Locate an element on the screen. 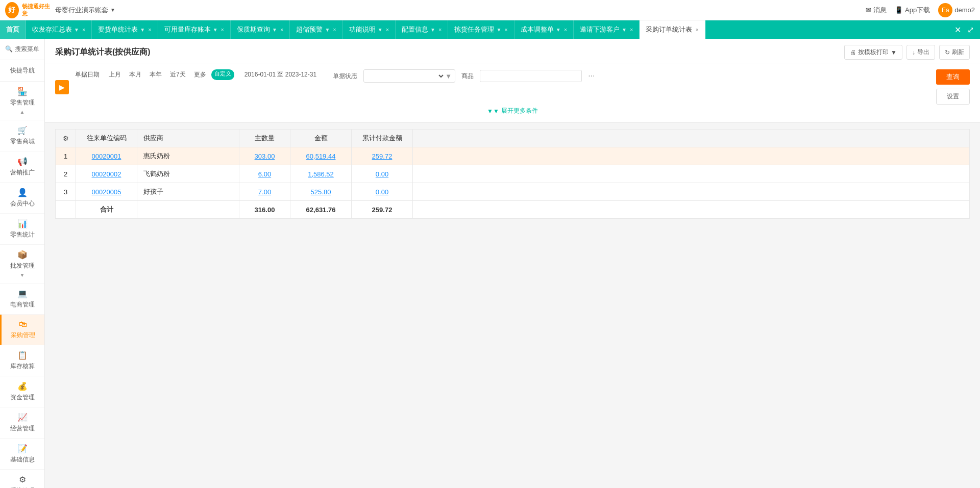 The width and height of the screenshot is (980, 488). tab-purchase-order-close-icon: × is located at coordinates (697, 30).